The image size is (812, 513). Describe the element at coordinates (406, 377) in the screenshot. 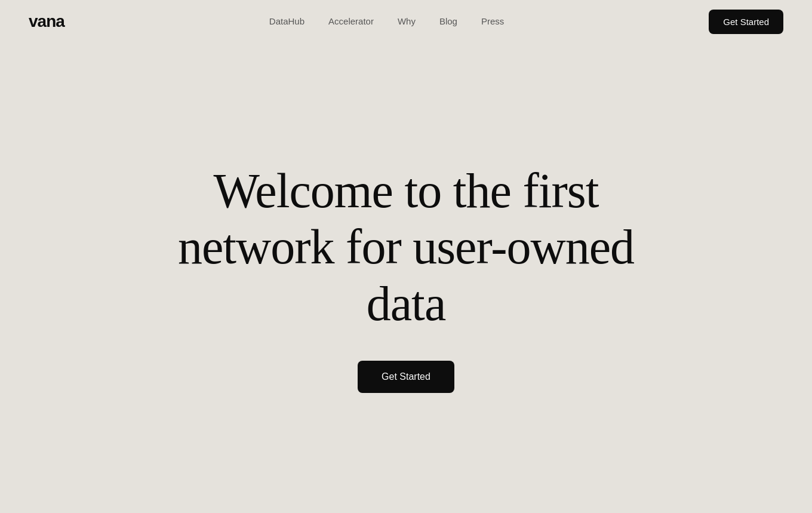

I see `hero-get-started-button: Get Started` at that location.